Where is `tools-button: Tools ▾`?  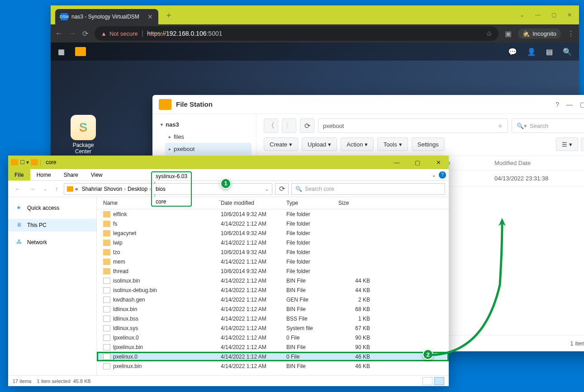 tools-button: Tools ▾ is located at coordinates (393, 144).